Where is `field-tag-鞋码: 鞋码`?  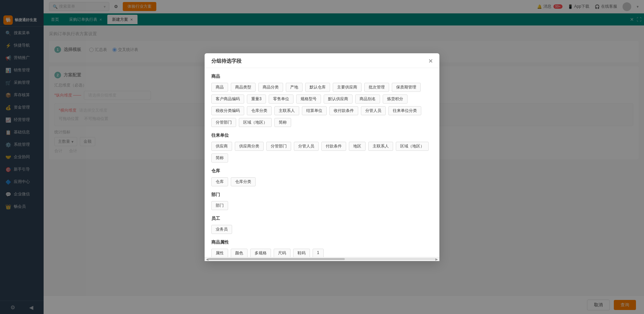
field-tag-鞋码: 鞋码 is located at coordinates (302, 253).